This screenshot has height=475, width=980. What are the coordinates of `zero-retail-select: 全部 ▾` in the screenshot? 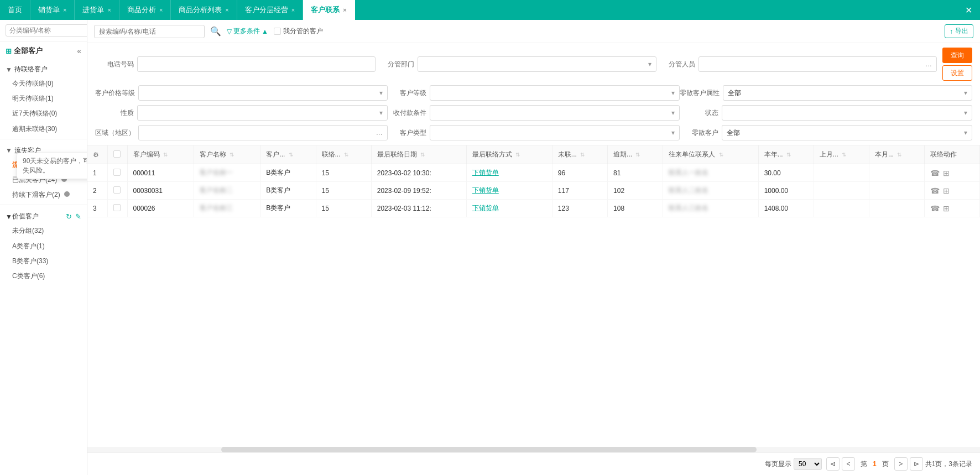 It's located at (847, 133).